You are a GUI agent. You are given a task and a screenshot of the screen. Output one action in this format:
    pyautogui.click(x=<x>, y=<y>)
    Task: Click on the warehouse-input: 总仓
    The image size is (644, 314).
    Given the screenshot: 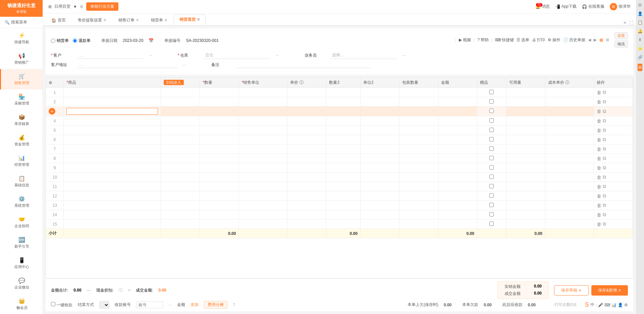 What is the action you would take?
    pyautogui.click(x=237, y=55)
    